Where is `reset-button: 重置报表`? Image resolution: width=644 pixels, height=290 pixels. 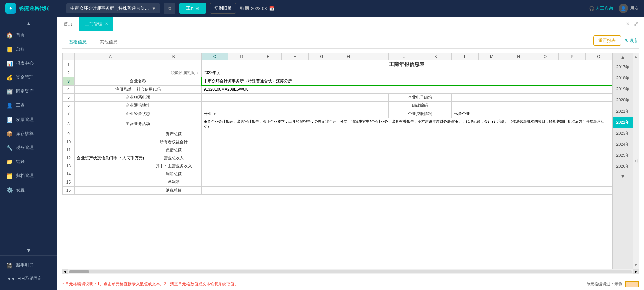 reset-button: 重置报表 is located at coordinates (607, 41).